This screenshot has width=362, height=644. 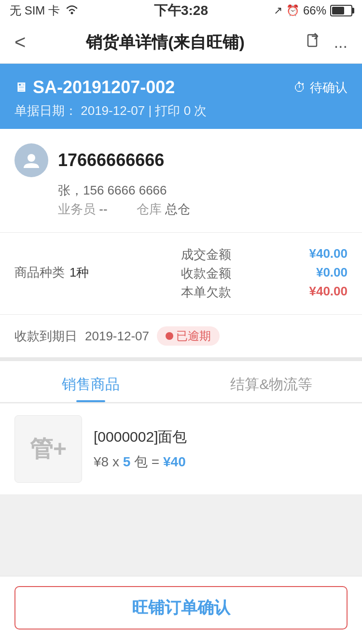 I want to click on status-bar: 无 SIM 卡 下午3:28 ↗ ⏰ 66%, so click(x=181, y=11).